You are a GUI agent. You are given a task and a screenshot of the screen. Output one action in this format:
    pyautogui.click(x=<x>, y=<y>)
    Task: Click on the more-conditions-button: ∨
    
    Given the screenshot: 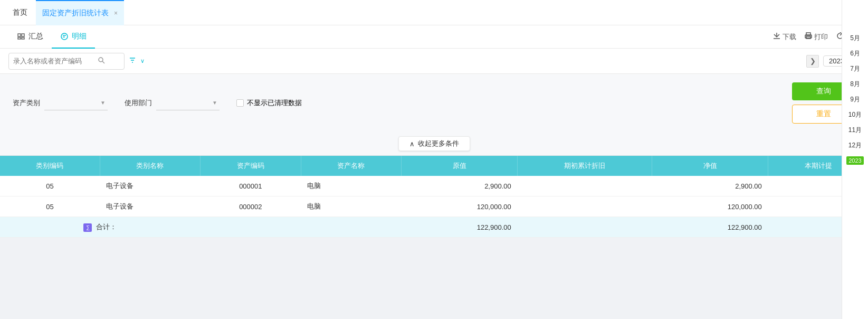 What is the action you would take?
    pyautogui.click(x=137, y=61)
    